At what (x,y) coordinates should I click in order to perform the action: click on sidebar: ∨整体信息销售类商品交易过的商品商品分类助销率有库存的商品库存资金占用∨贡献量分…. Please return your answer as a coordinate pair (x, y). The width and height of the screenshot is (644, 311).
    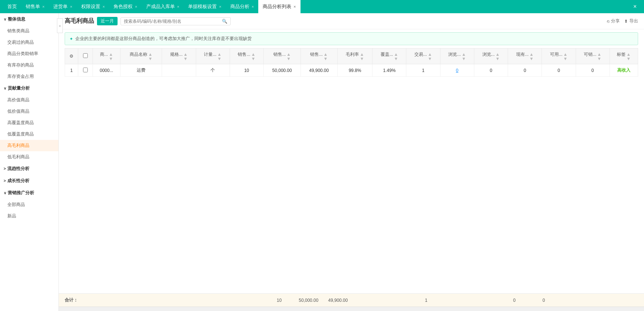
    Looking at the image, I should click on (29, 162).